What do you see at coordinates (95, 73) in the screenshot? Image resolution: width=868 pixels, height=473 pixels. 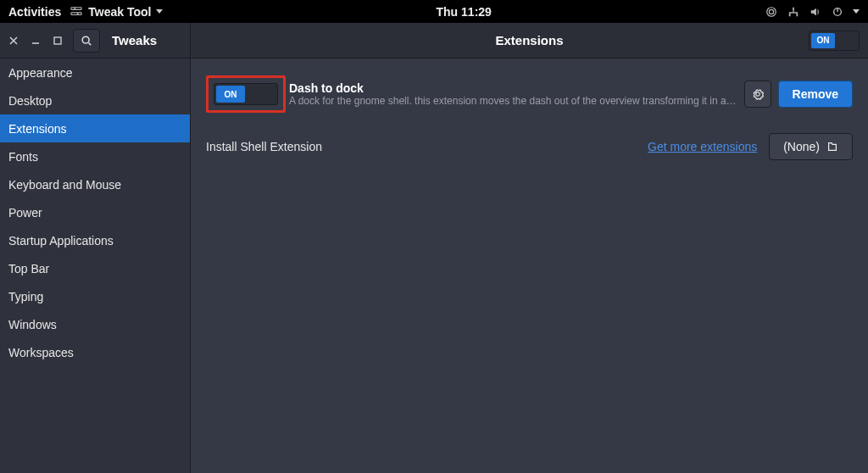 I see `sidebar-item-appearance: Appearance` at bounding box center [95, 73].